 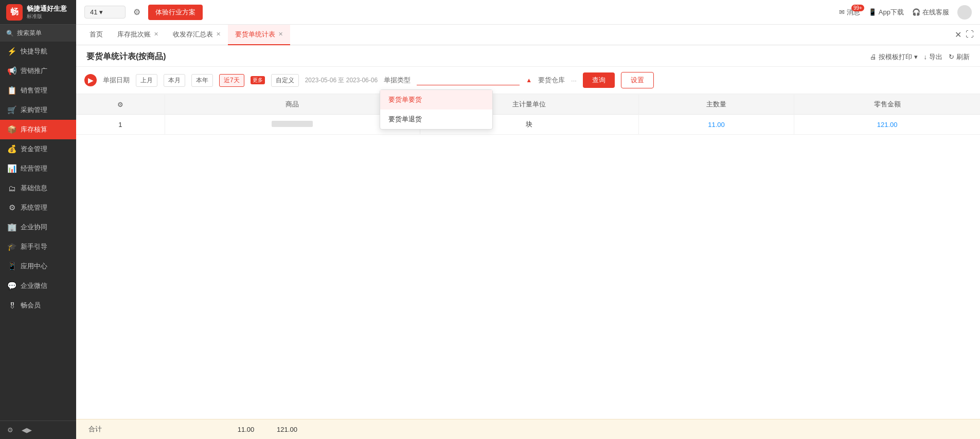 I want to click on sidebar-item-label: 快捷导航, so click(x=34, y=51).